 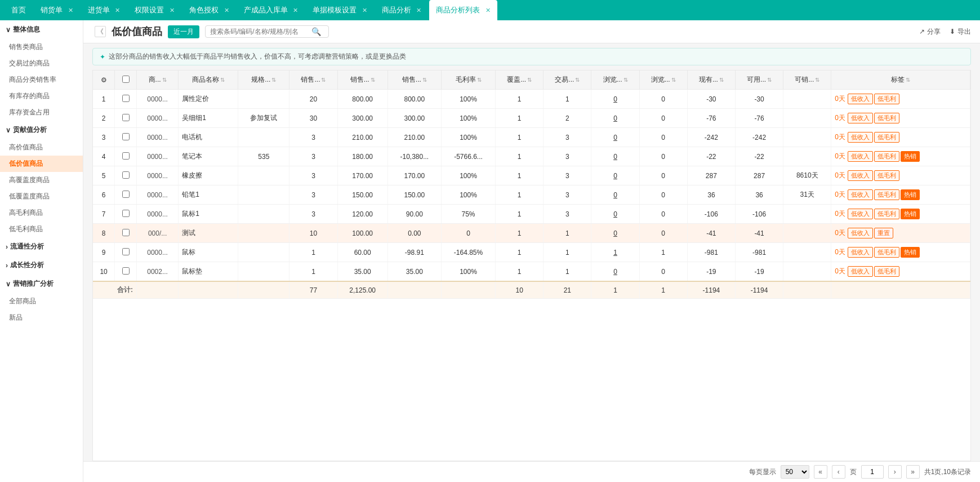 What do you see at coordinates (210, 10) in the screenshot?
I see `nav-role: 角色授权 ✕` at bounding box center [210, 10].